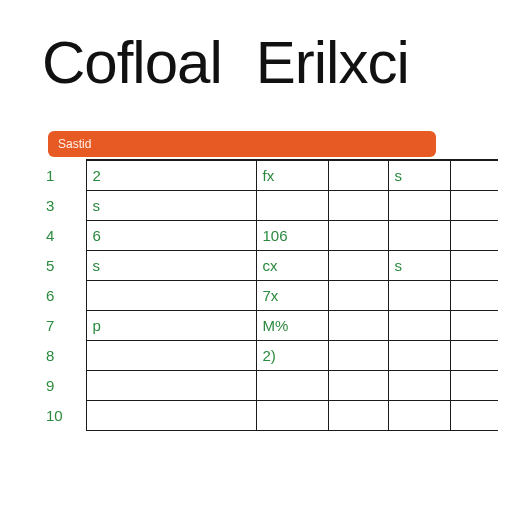  Describe the element at coordinates (171, 325) in the screenshot. I see `cell: p` at that location.